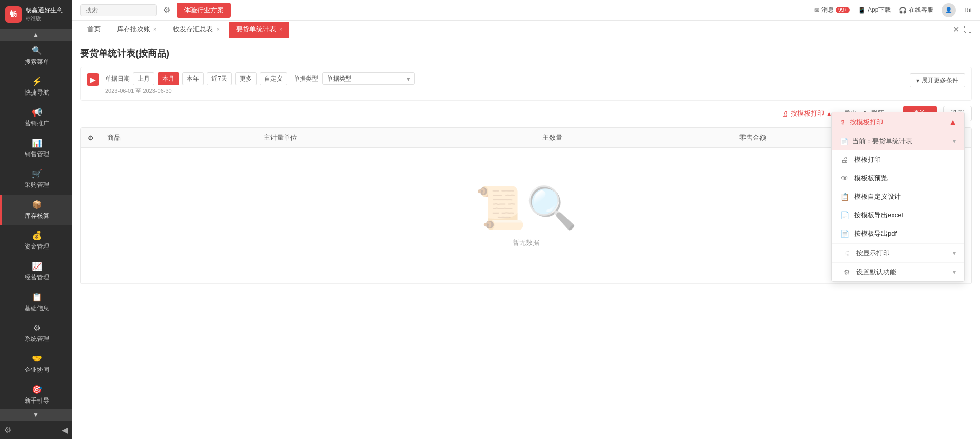  What do you see at coordinates (898, 197) in the screenshot?
I see `print-dropdown: 🖨 按模板打印 ▲ 📄 当前：要货单统计表 ▾ 🖨 模板打印 👁 模板板预览` at bounding box center [898, 197].